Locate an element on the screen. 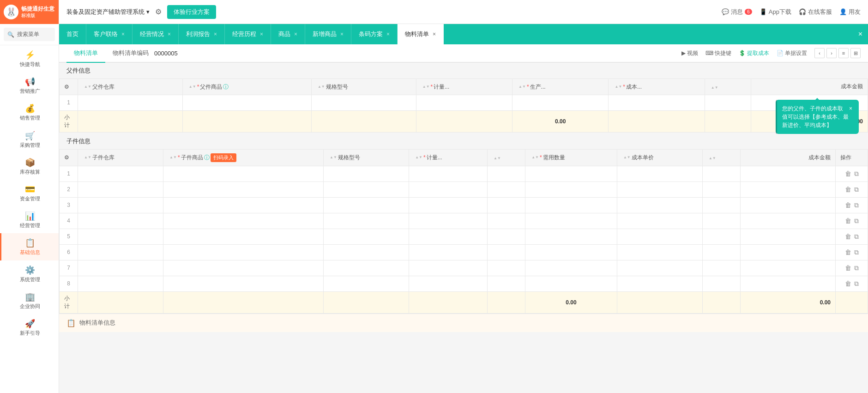  prev-arrow: ‹ is located at coordinates (820, 53).